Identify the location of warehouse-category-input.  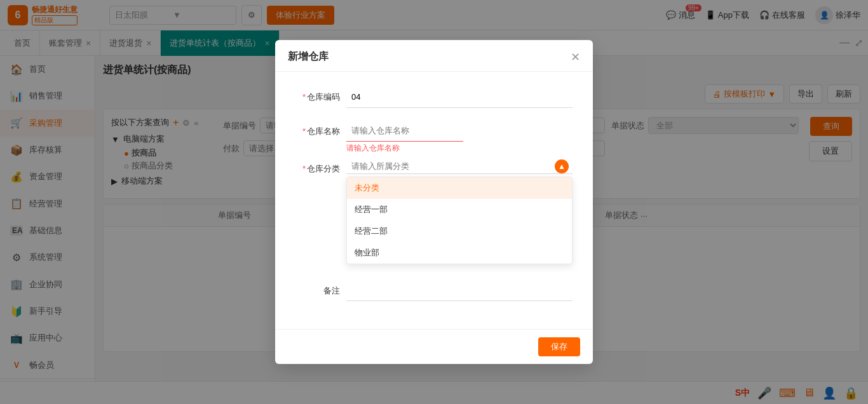
(459, 166).